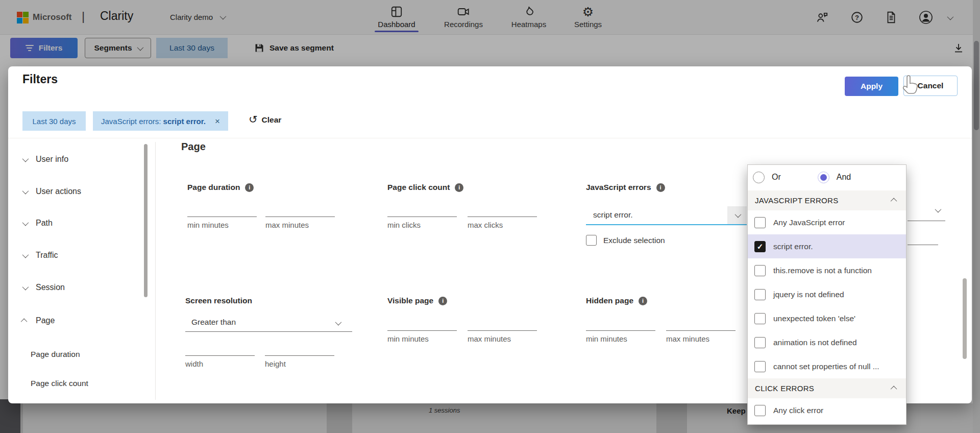 The width and height of the screenshot is (980, 433). Describe the element at coordinates (930, 86) in the screenshot. I see `cancel-button: Cancel` at that location.